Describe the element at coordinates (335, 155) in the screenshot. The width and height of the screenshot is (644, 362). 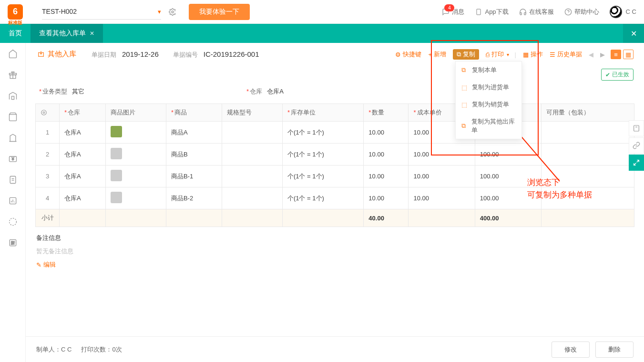
I see `table-row: 2 仓库A 商品B 个(1个 = 1个) 10.00 10.00 100.00` at that location.